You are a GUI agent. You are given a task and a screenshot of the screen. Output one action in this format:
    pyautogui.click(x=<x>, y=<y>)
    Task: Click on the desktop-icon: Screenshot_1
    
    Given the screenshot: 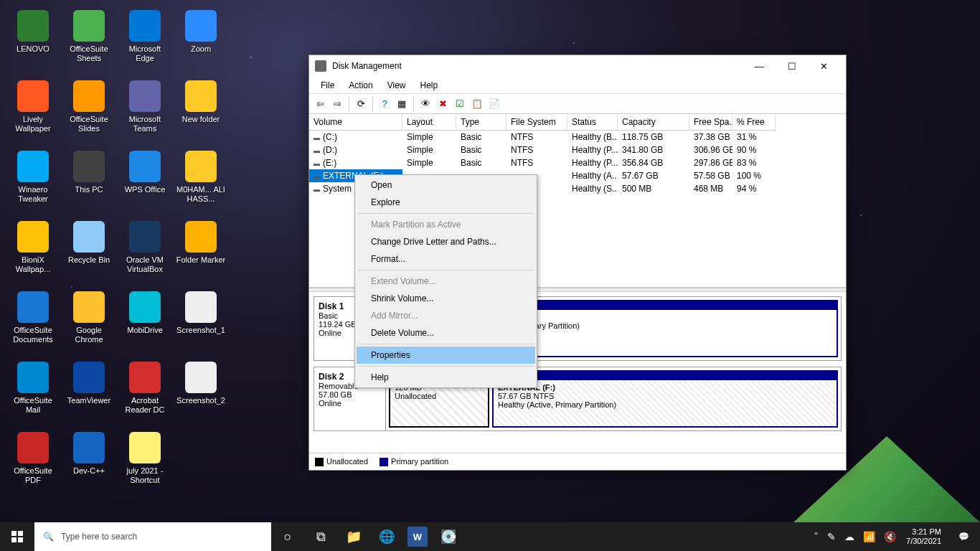 What is the action you would take?
    pyautogui.click(x=201, y=323)
    